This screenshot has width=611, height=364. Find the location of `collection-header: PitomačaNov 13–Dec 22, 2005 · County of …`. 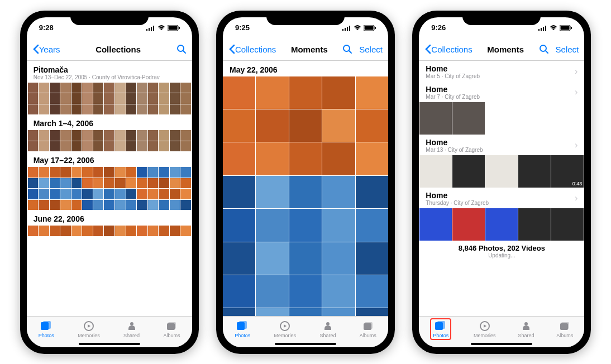

collection-header: PitomačaNov 13–Dec 22, 2005 · County of … is located at coordinates (109, 71).